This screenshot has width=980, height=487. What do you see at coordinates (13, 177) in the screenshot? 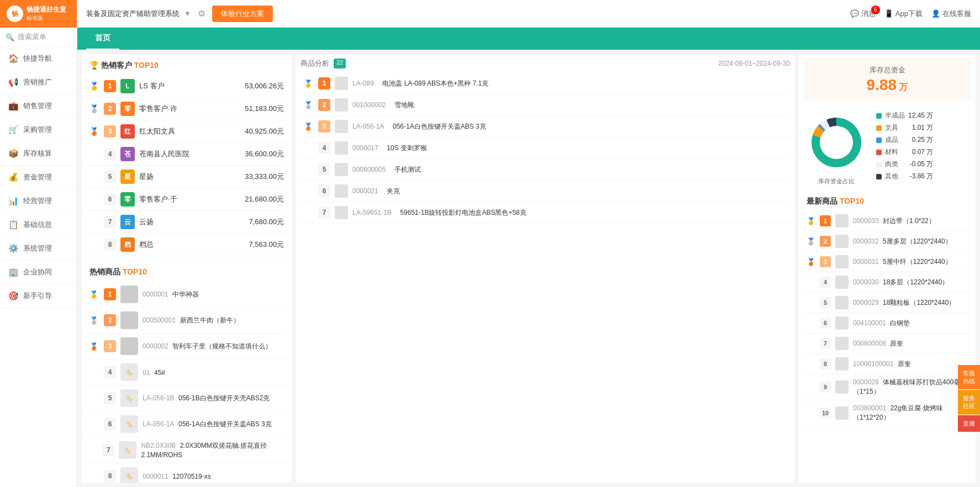
I see `finance-icon: 💰` at bounding box center [13, 177].